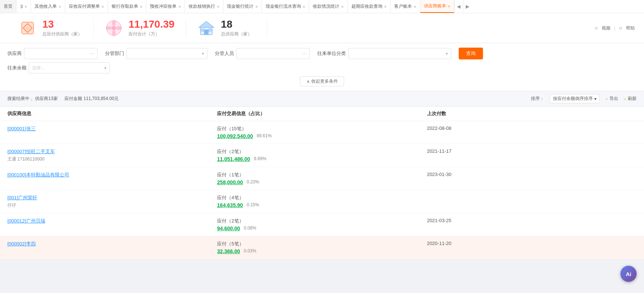 Image resolution: width=644 pixels, height=293 pixels. I want to click on nav-tab-overdue-query-label: 超期应收款查询, so click(367, 7).